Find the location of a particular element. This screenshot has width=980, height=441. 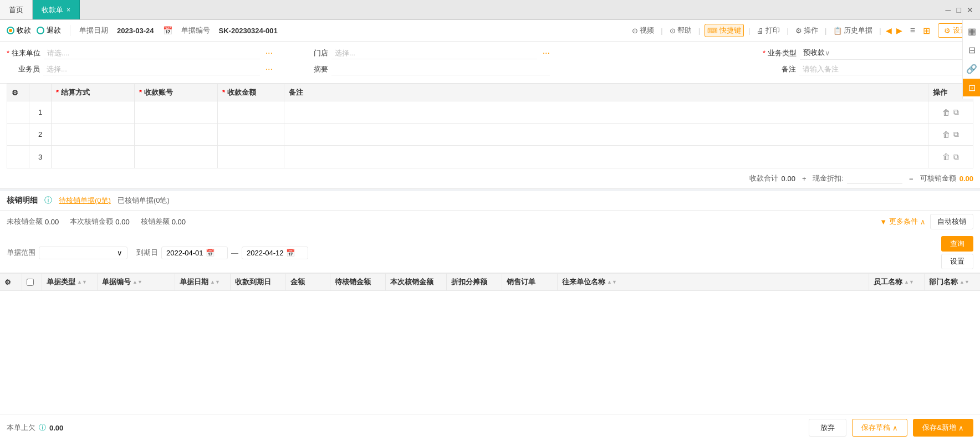

receipt-radio: 收款 is located at coordinates (19, 30).